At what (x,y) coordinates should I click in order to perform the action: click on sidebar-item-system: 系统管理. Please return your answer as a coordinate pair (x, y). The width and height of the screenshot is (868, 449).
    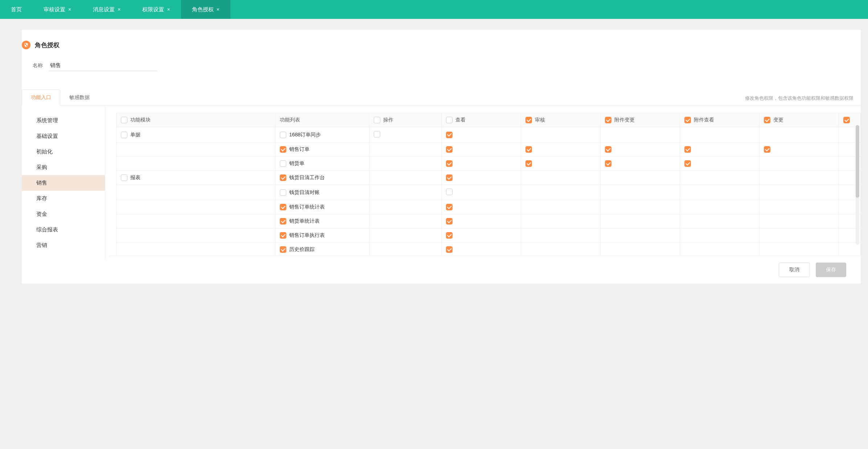
    Looking at the image, I should click on (63, 120).